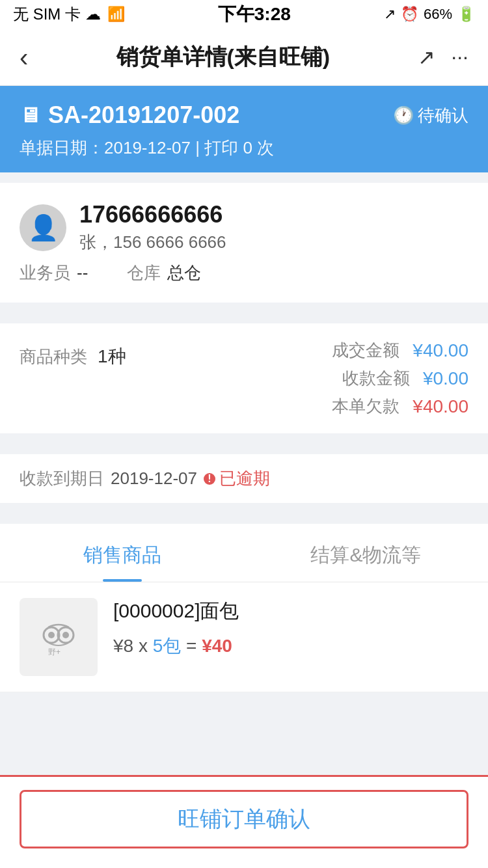 The width and height of the screenshot is (488, 868). I want to click on location-icon: ↗, so click(390, 14).